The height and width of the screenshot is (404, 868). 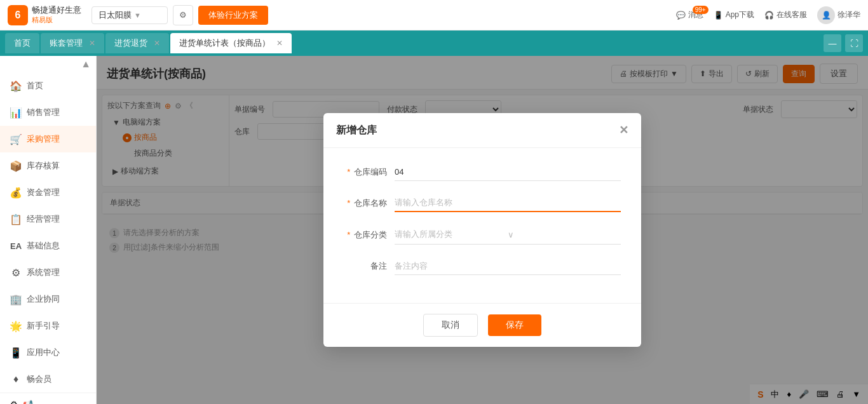 I want to click on sidebar-item-inventory: 📦 库存核算, so click(x=48, y=166).